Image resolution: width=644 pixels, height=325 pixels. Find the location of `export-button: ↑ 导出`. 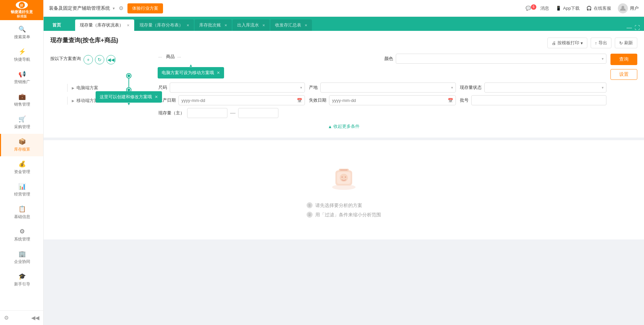

export-button: ↑ 导出 is located at coordinates (601, 43).